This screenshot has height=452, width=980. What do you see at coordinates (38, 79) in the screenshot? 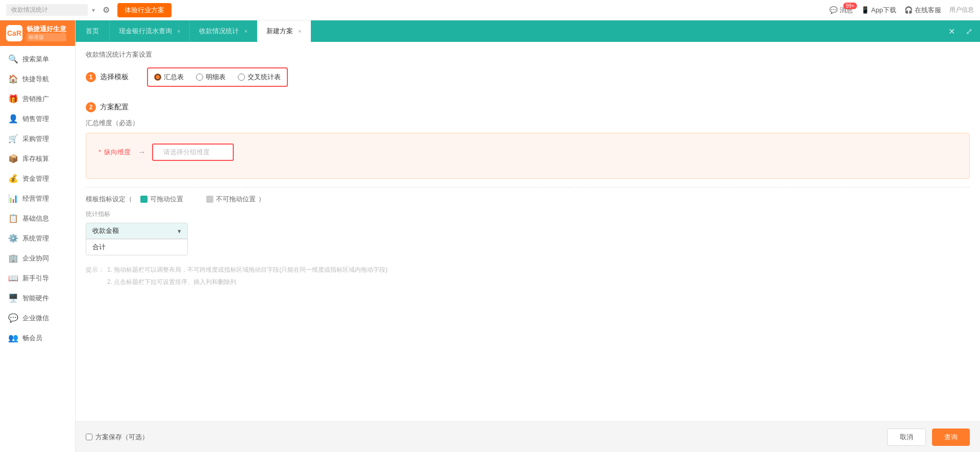
I see `sidebar-item-quick-nav: 🏠 快捷导航` at bounding box center [38, 79].